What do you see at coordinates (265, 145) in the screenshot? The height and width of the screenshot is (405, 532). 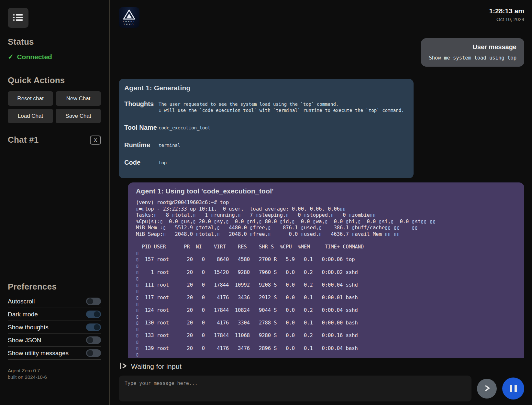 I see `runtime-row: Runtime terminal` at bounding box center [265, 145].